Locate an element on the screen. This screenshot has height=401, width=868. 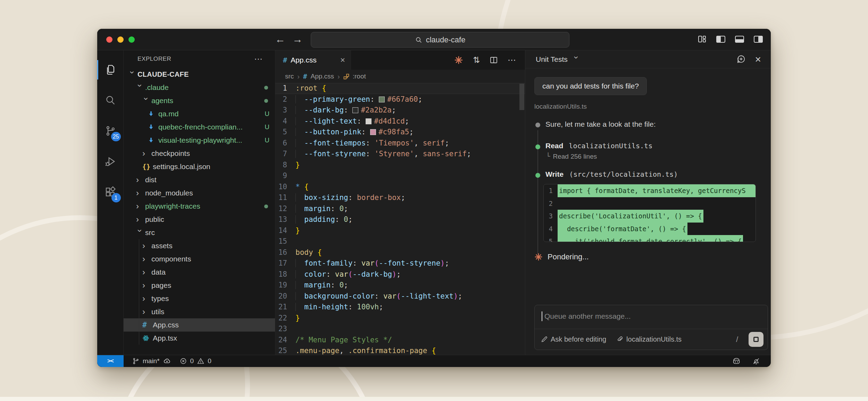
line-number: 15 is located at coordinates (285, 242).